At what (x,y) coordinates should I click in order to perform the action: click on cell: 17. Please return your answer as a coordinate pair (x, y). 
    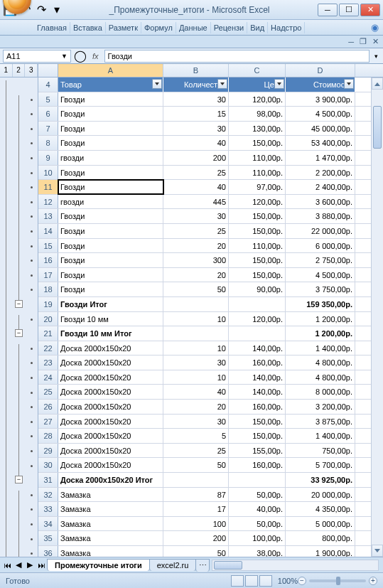
    Looking at the image, I should click on (196, 509).